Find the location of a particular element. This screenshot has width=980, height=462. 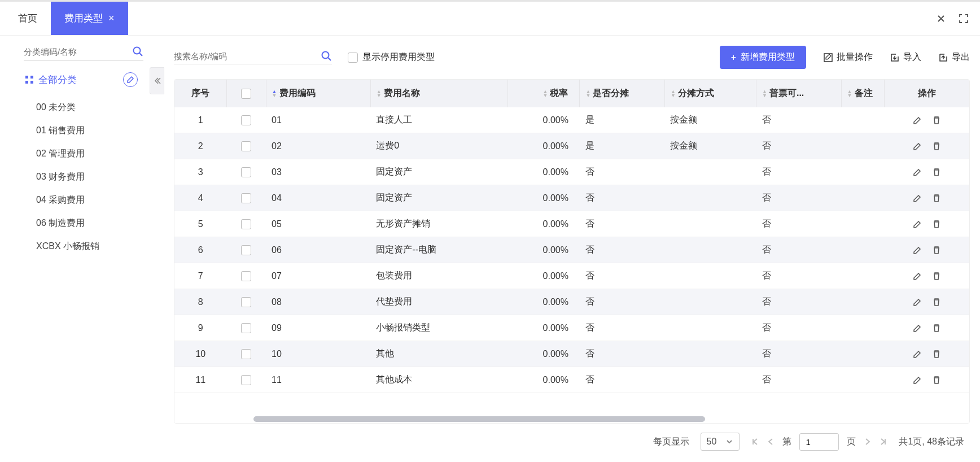

search-input is located at coordinates (247, 56).